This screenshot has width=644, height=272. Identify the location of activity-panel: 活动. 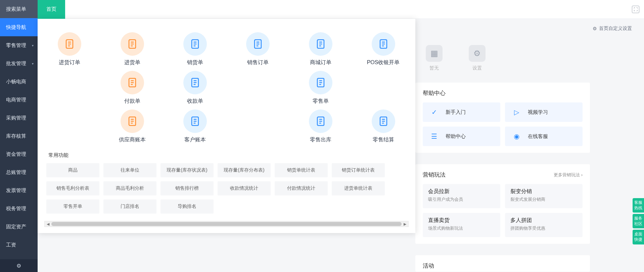
(503, 263).